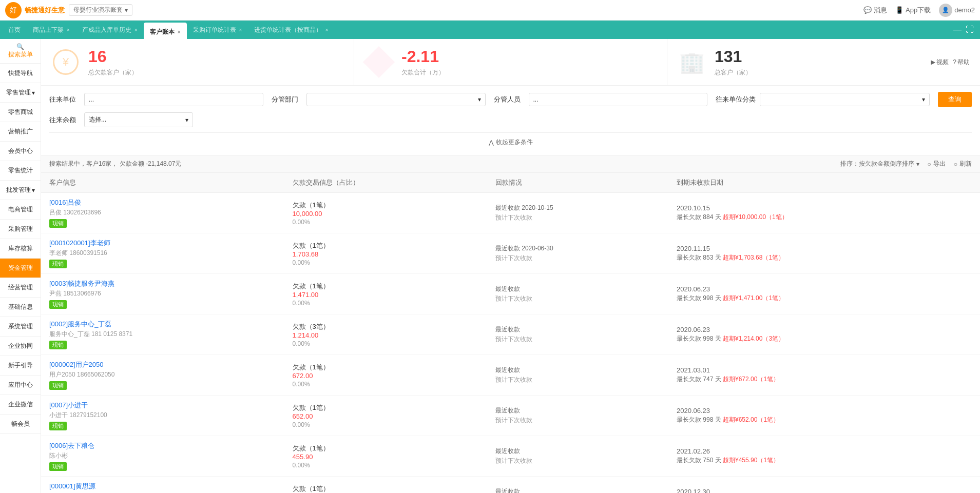  Describe the element at coordinates (824, 461) in the screenshot. I see `overdue-days: 最长欠款 750 天 超期¥455.90（1笔）` at that location.